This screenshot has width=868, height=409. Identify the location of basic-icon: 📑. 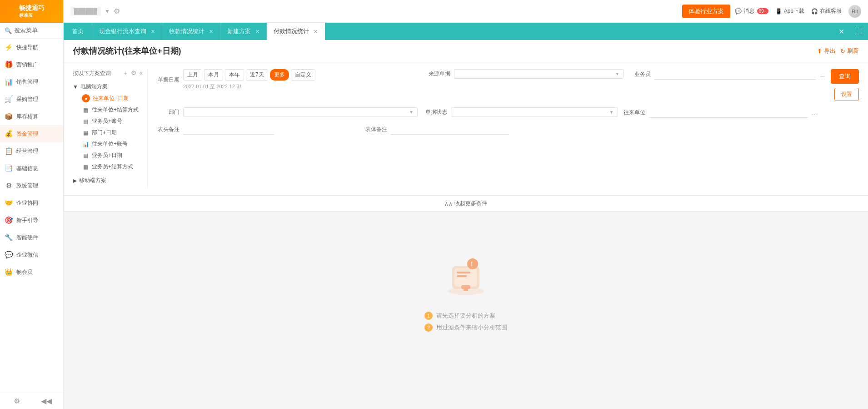
(9, 168).